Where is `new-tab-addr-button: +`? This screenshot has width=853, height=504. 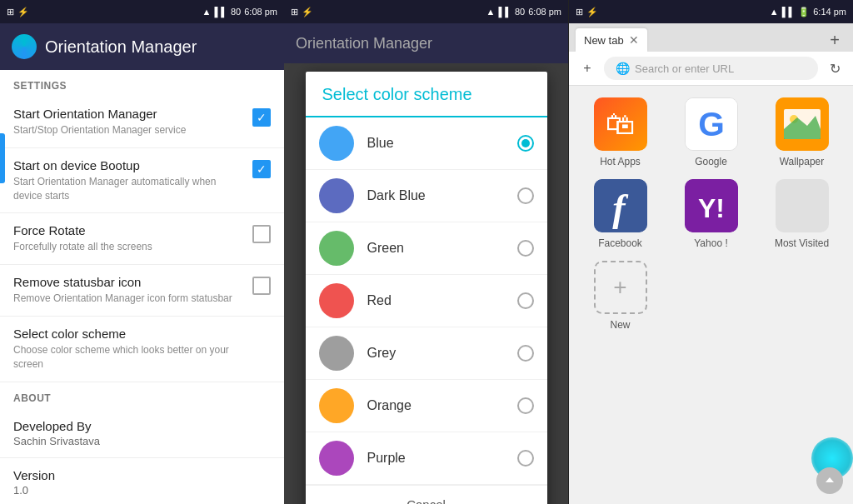
new-tab-addr-button: + is located at coordinates (587, 68).